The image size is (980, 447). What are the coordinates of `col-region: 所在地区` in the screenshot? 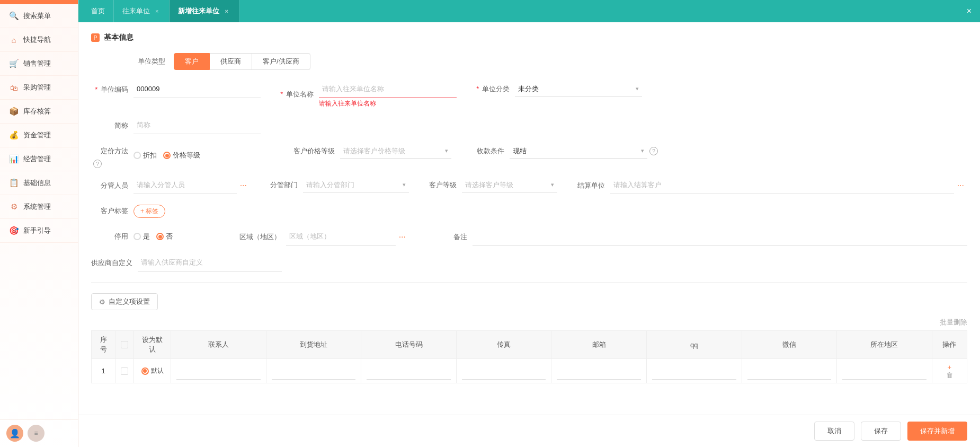 It's located at (885, 345).